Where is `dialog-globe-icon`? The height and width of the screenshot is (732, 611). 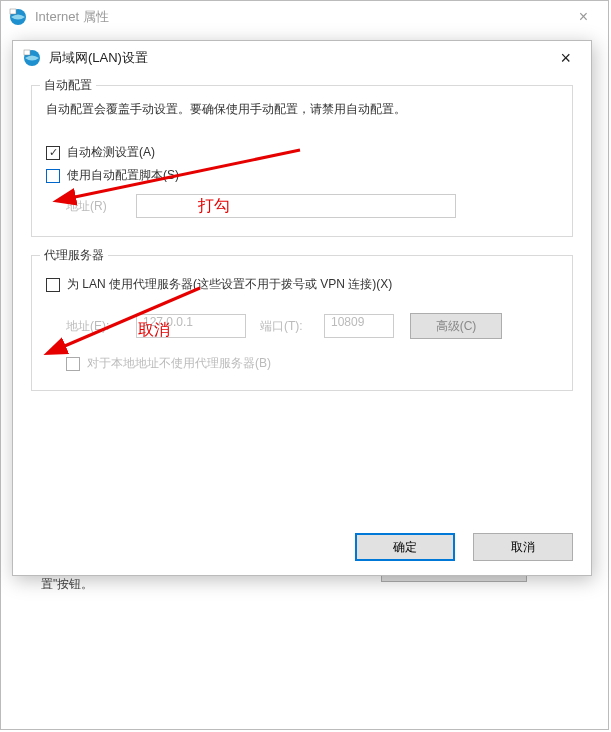
dialog-globe-icon is located at coordinates (32, 58).